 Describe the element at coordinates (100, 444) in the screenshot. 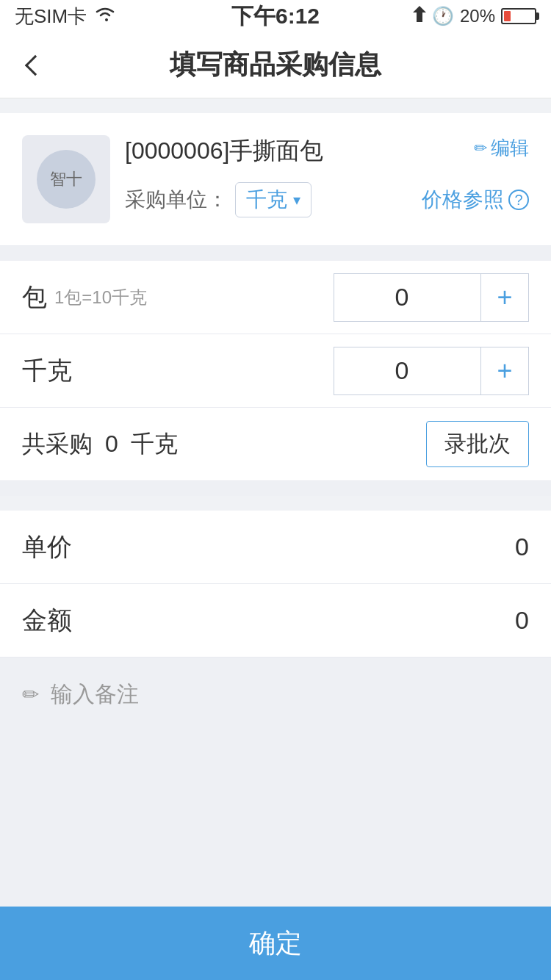

I see `summary-text: 共采购 0 千克` at that location.